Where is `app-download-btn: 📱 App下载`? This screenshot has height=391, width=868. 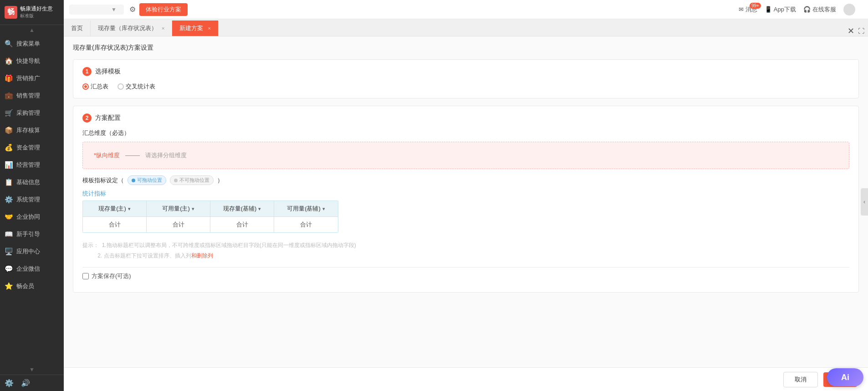 app-download-btn: 📱 App下载 is located at coordinates (781, 10).